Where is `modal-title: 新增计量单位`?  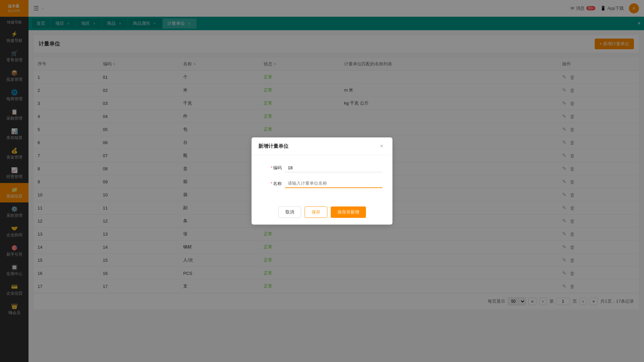 modal-title: 新增计量单位 is located at coordinates (273, 146).